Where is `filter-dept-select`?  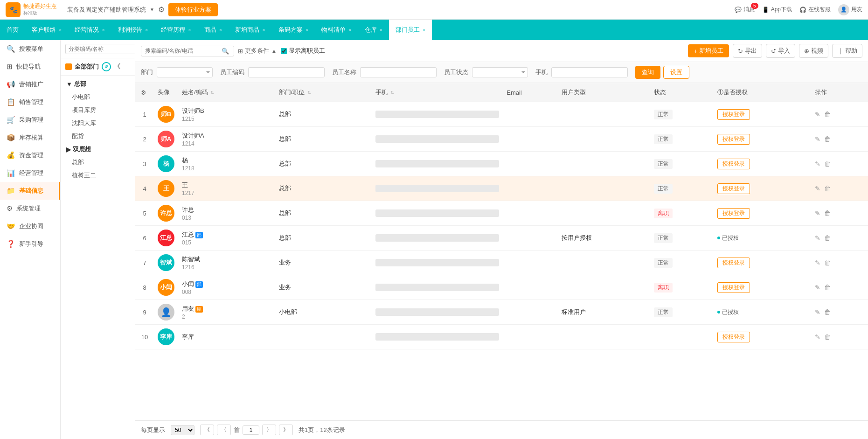
filter-dept-select is located at coordinates (185, 72).